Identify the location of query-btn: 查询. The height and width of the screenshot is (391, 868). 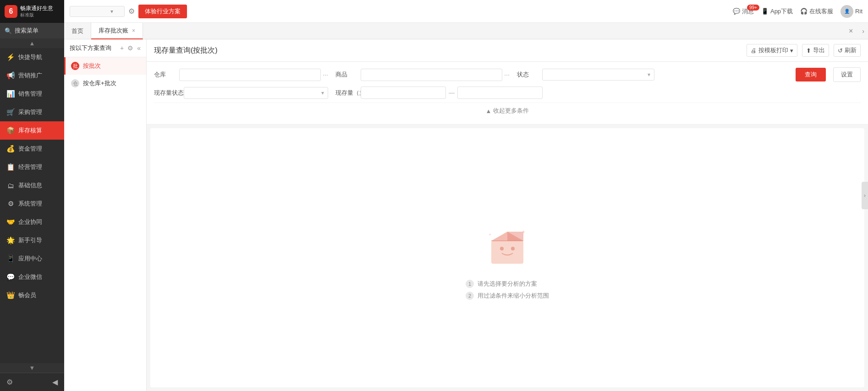
(811, 75).